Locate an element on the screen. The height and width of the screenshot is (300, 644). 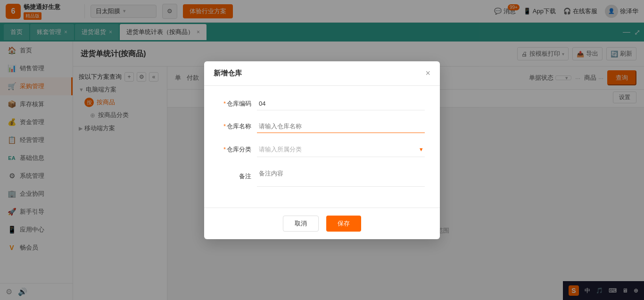
form-row-code: 仓库编码 is located at coordinates (322, 104).